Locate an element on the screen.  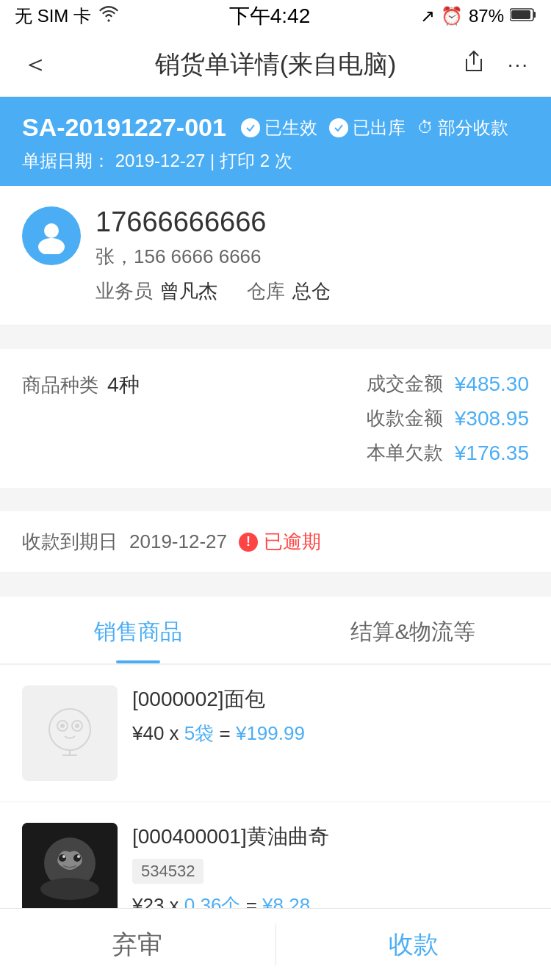
status-bar-right: ↗ ⏰ 87% is located at coordinates (478, 16).